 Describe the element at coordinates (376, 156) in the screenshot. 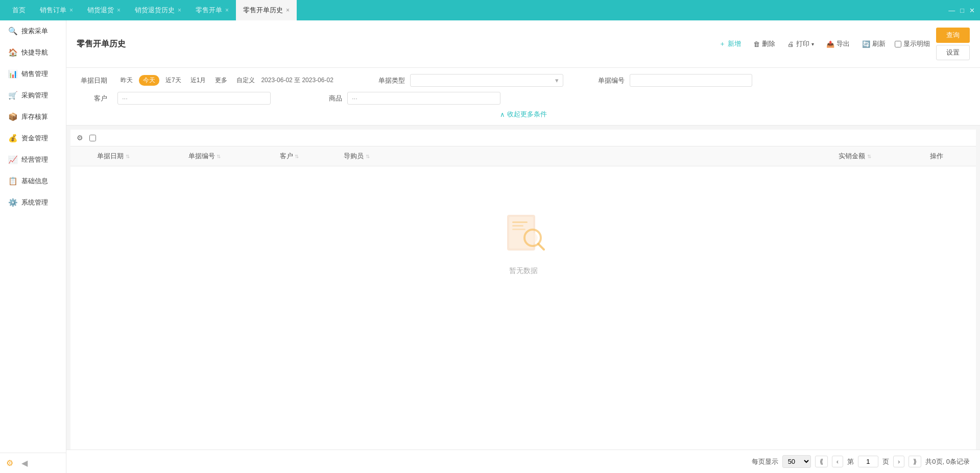

I see `th-salesperson: 导购员 ⇅` at that location.